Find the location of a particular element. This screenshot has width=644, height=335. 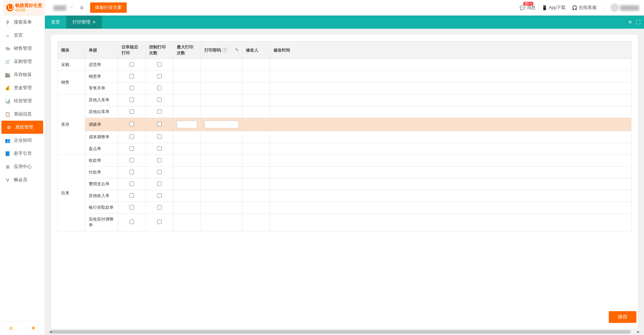

sidebar-icon: ⚙ is located at coordinates (9, 127).